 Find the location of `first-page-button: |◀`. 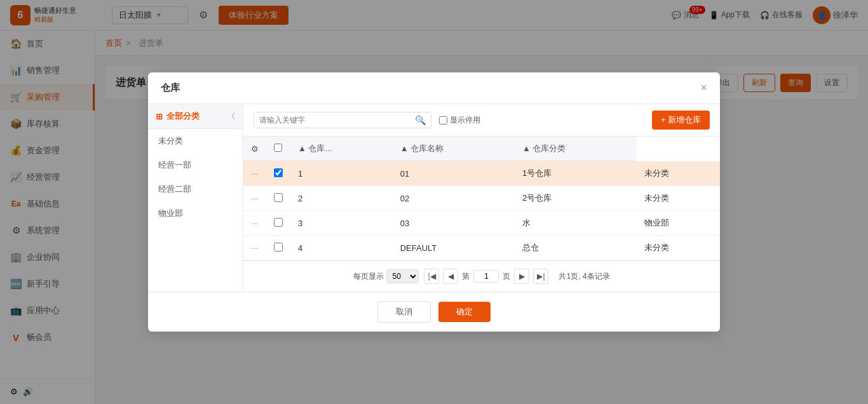

first-page-button: |◀ is located at coordinates (431, 276).